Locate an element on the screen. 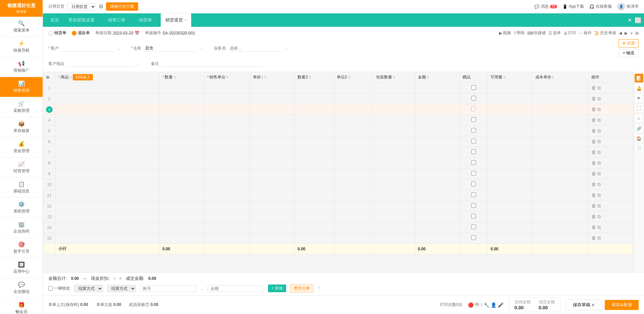 Image resolution: width=644 pixels, height=314 pixels. right-icon-note: 📝 is located at coordinates (639, 78).